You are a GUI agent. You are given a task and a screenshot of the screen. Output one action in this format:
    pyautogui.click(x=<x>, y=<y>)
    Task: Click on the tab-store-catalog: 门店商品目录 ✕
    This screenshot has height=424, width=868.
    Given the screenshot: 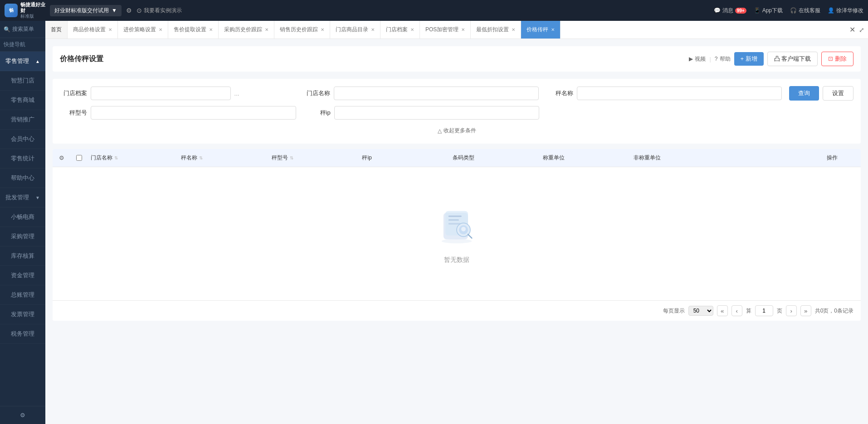 What is the action you would take?
    pyautogui.click(x=356, y=30)
    